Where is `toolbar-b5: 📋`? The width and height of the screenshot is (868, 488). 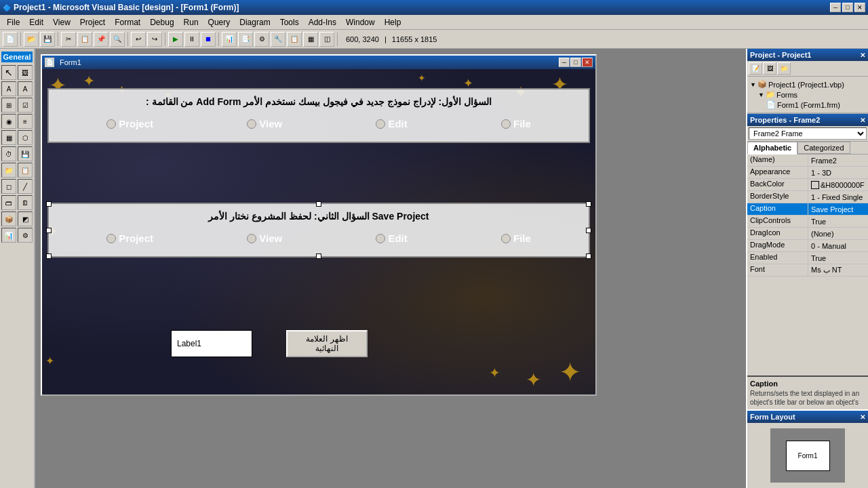
toolbar-b5: 📋 is located at coordinates (294, 39).